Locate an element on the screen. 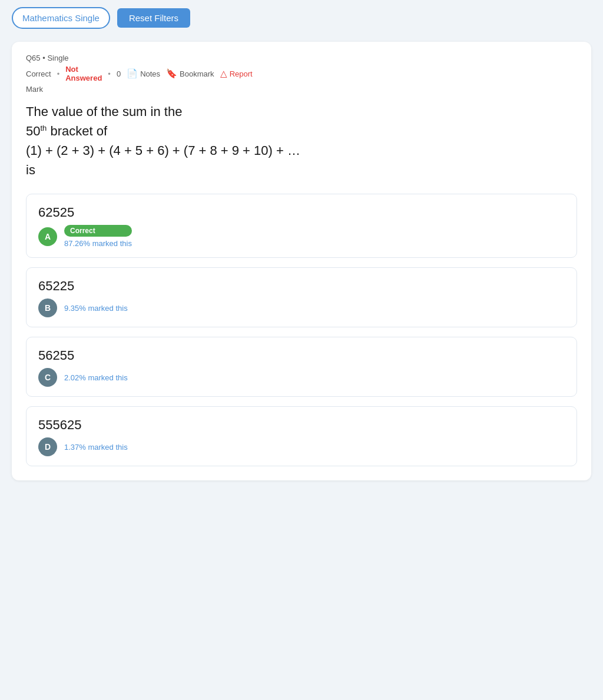 The width and height of the screenshot is (603, 700). option-a-value: 62525 is located at coordinates (302, 213).